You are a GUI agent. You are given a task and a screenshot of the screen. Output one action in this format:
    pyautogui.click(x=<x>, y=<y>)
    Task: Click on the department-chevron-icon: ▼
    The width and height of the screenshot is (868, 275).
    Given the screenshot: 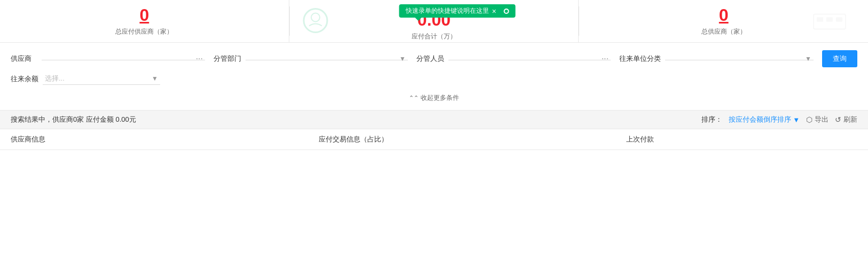 What is the action you would take?
    pyautogui.click(x=403, y=59)
    